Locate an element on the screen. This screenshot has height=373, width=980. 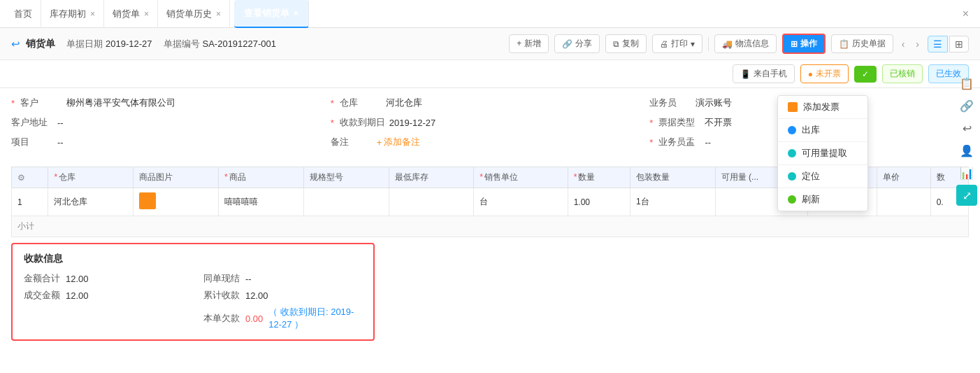
add-note-button: + 添加备注 is located at coordinates (398, 142).